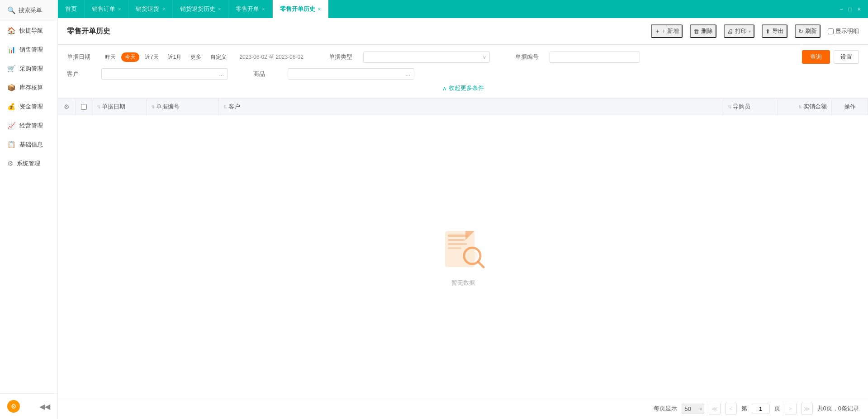  Describe the element at coordinates (163, 9) in the screenshot. I see `tab-close-sales-return: ×` at that location.